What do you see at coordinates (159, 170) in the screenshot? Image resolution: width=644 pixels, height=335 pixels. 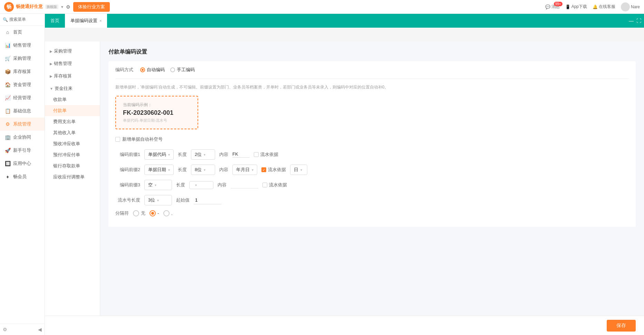 I see `prefix2-select: 单据日期 ▾` at bounding box center [159, 170].